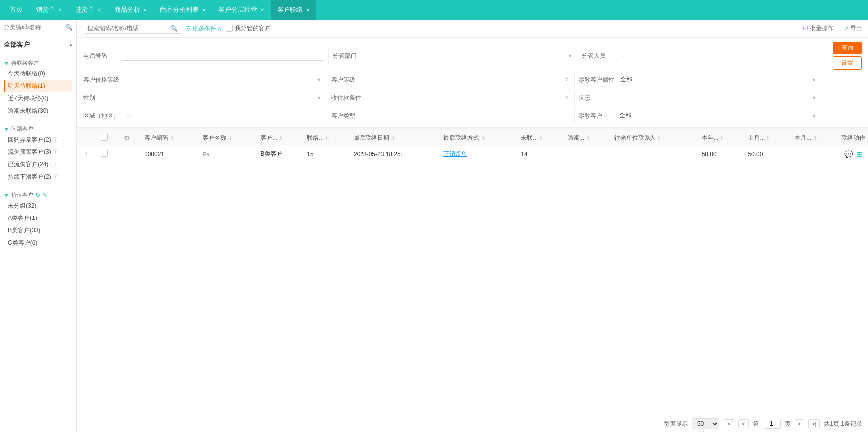  What do you see at coordinates (470, 98) in the screenshot?
I see `payment-select: ∨` at bounding box center [470, 98].